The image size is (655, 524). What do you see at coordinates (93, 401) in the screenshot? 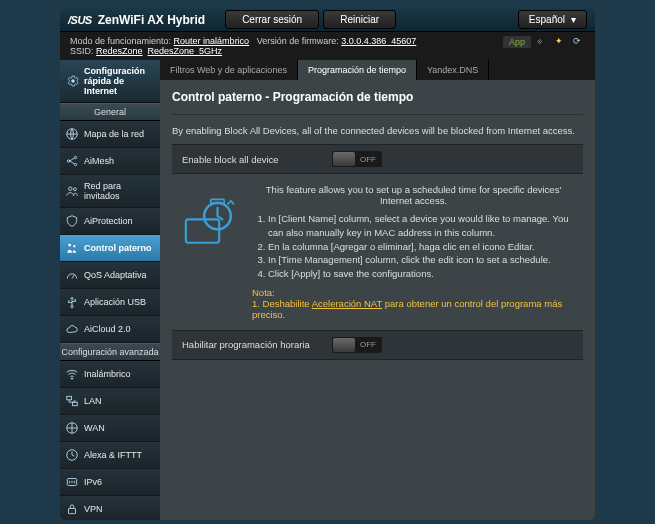
I see `nav-label: LAN` at bounding box center [93, 401].